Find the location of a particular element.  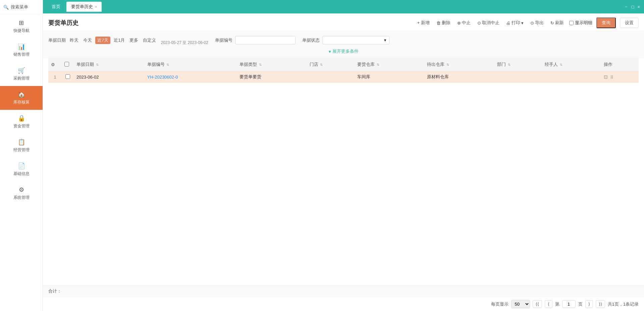

row-store is located at coordinates (331, 77).